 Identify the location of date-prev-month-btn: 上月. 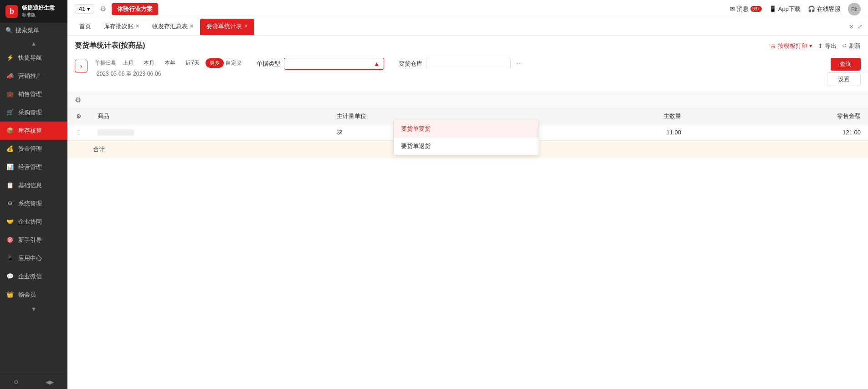
(128, 63).